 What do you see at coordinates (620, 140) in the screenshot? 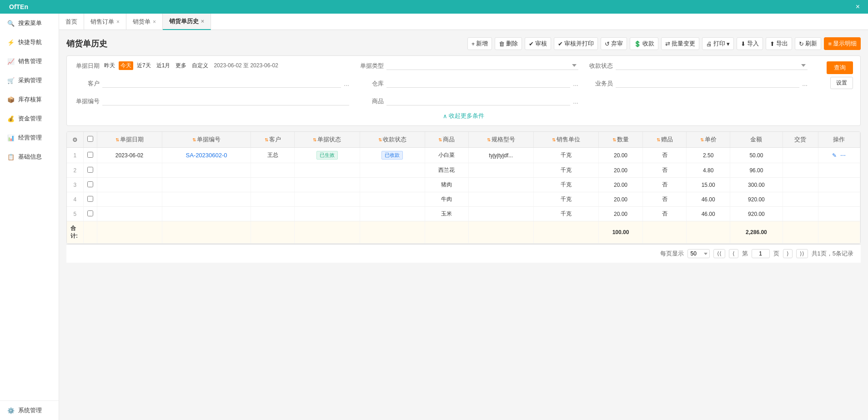
I see `col-quantity: ⇅ 数量` at bounding box center [620, 140].